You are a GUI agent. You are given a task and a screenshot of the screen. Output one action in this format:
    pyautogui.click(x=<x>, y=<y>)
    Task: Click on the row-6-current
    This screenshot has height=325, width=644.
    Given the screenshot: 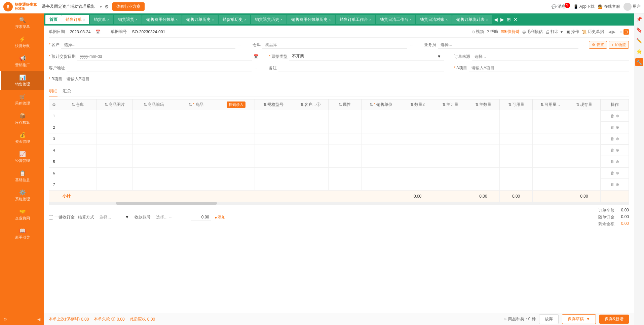 What is the action you would take?
    pyautogui.click(x=584, y=173)
    